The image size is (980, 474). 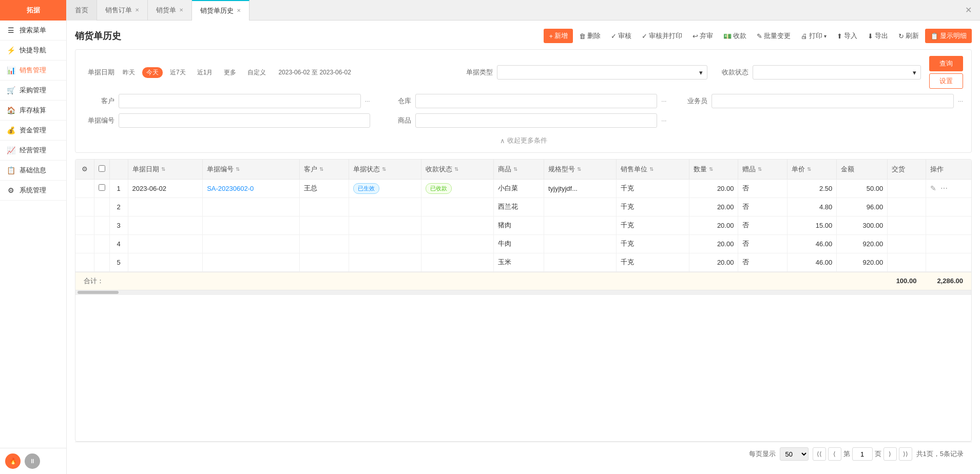 I want to click on th-checkbox, so click(x=102, y=169).